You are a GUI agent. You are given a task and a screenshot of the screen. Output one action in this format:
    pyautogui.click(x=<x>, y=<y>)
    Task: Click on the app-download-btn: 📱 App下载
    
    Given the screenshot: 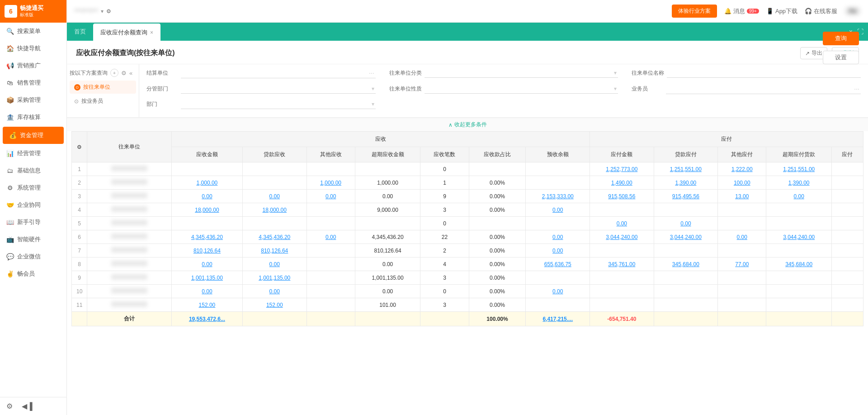 What is the action you would take?
    pyautogui.click(x=782, y=11)
    